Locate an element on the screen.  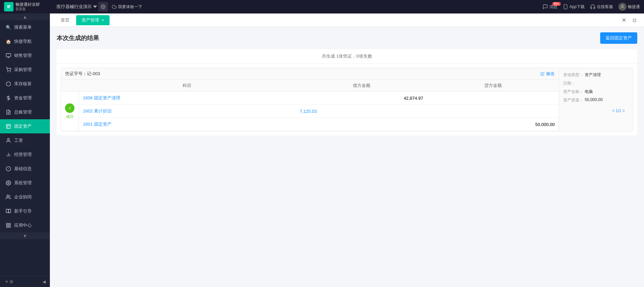
sidebar: ▲ 🔍 搜索菜单 🏠 快捷导航 销售管理 采购管理 is located at coordinates (25, 150).